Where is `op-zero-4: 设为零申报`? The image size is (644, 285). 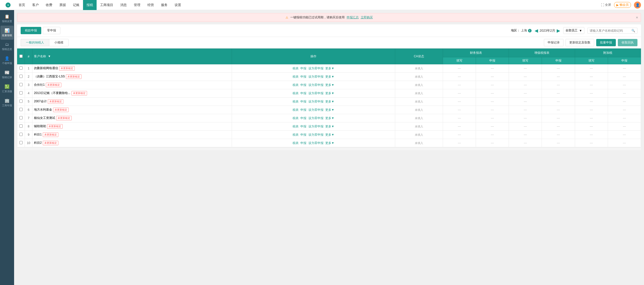
op-zero-4: 设为零申报 is located at coordinates (316, 102).